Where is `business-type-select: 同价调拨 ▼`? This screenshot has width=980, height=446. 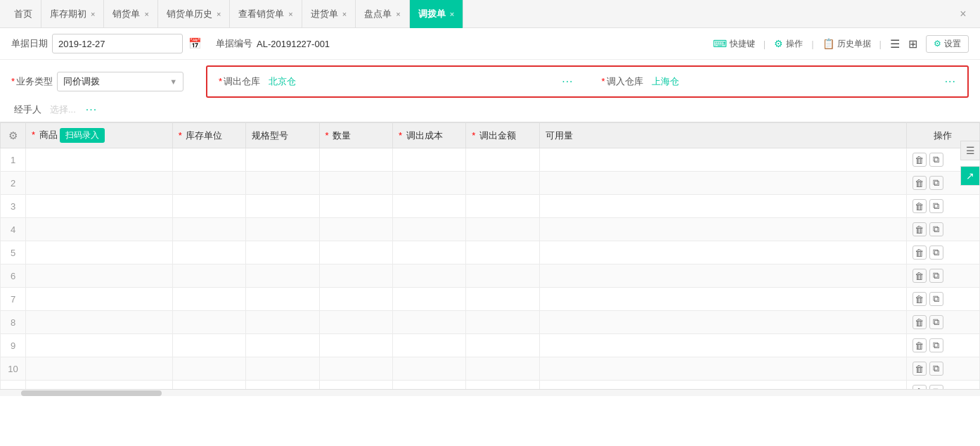 business-type-select: 同价调拨 ▼ is located at coordinates (120, 82).